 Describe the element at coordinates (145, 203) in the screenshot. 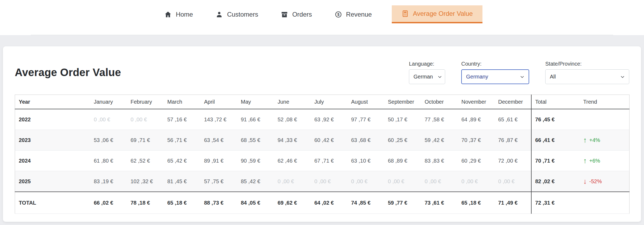

I see `value-cell: 78 ,18 €` at that location.